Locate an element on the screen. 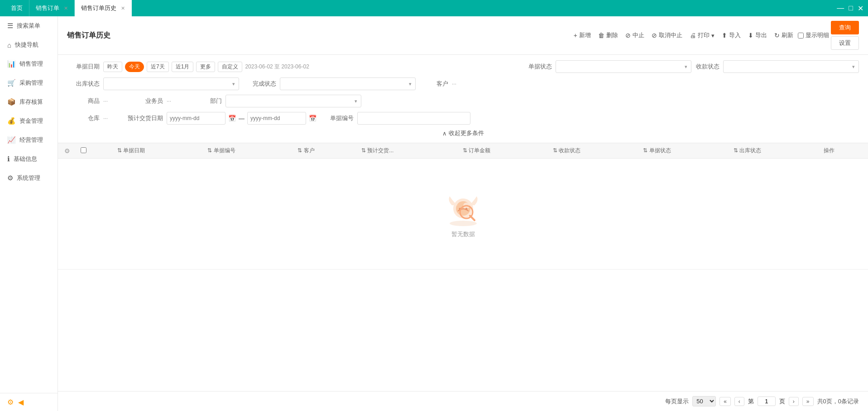  bill-status-select: ▾ is located at coordinates (623, 67).